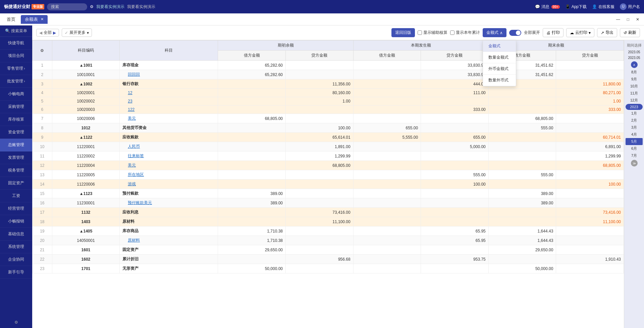 The image size is (644, 328). What do you see at coordinates (169, 184) in the screenshot?
I see `row-subject-cell: 游戏` at bounding box center [169, 184].